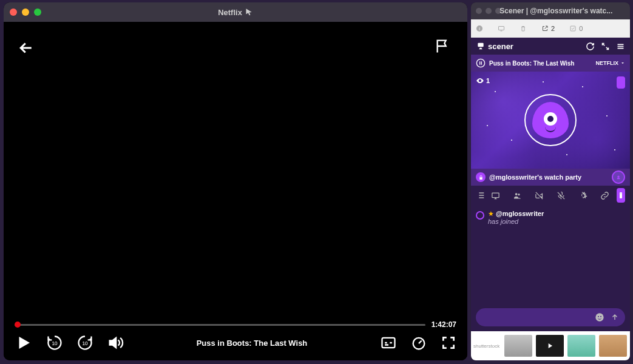 The height and width of the screenshot is (364, 633). What do you see at coordinates (235, 340) in the screenshot?
I see `player-controls: 1:42:07 10 10` at bounding box center [235, 340].